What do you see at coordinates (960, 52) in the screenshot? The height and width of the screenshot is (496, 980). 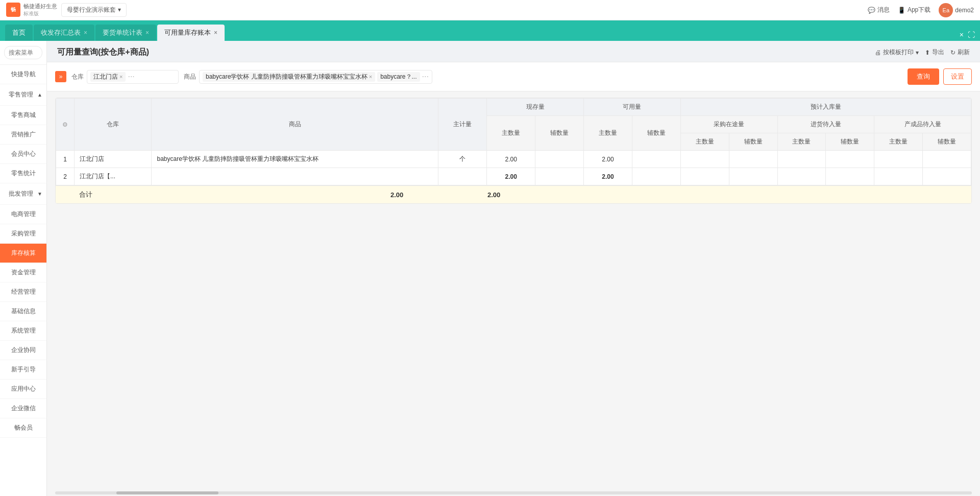 I see `refresh-action: ↻ 刷新` at bounding box center [960, 52].